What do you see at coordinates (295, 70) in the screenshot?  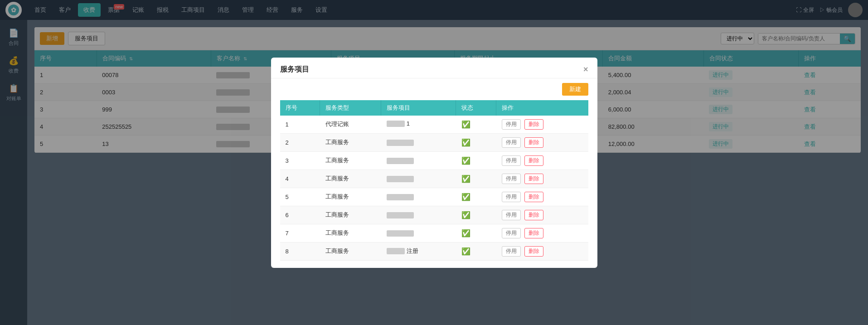 I see `modal-title: 服务项目` at bounding box center [295, 70].